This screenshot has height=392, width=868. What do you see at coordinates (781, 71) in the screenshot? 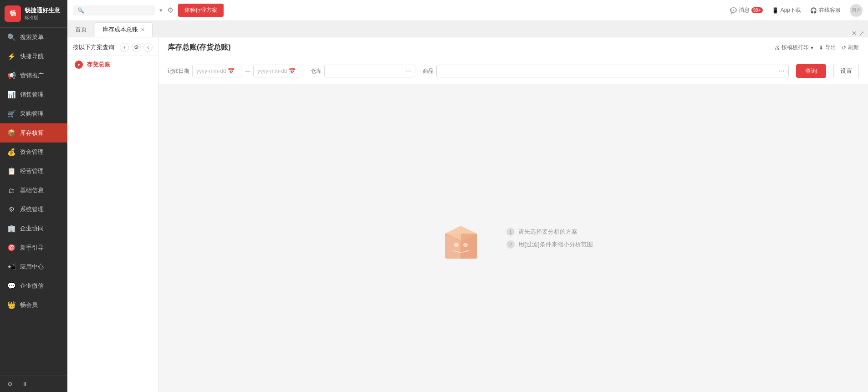
I see `product-more-icon: ···` at bounding box center [781, 71].